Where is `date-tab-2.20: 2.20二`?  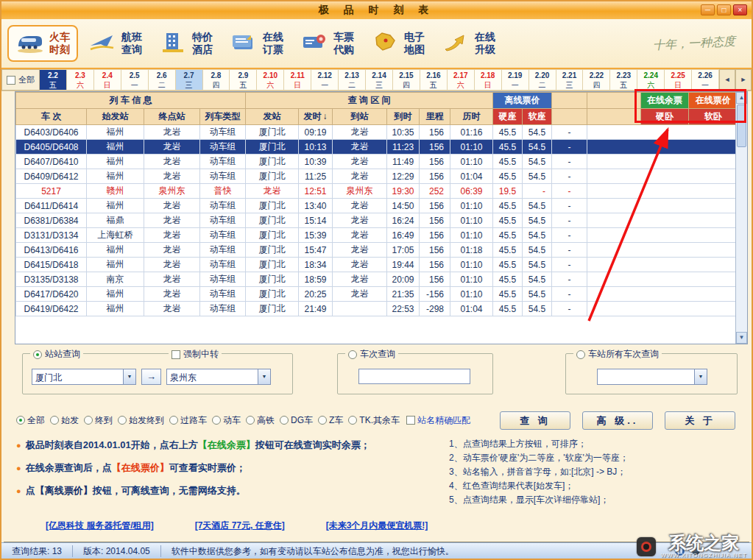
date-tab-2.20: 2.20二 is located at coordinates (543, 79).